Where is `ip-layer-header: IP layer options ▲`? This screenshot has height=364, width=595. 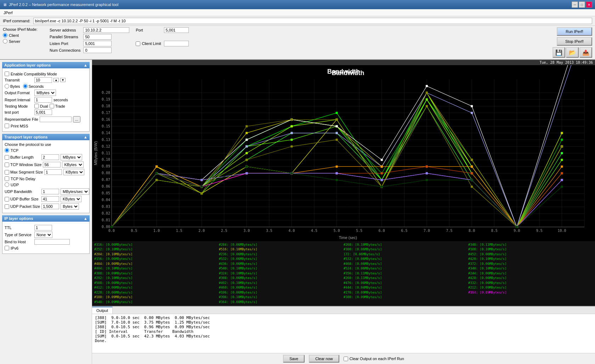
ip-layer-header: IP layer options ▲ is located at coordinates (46, 218).